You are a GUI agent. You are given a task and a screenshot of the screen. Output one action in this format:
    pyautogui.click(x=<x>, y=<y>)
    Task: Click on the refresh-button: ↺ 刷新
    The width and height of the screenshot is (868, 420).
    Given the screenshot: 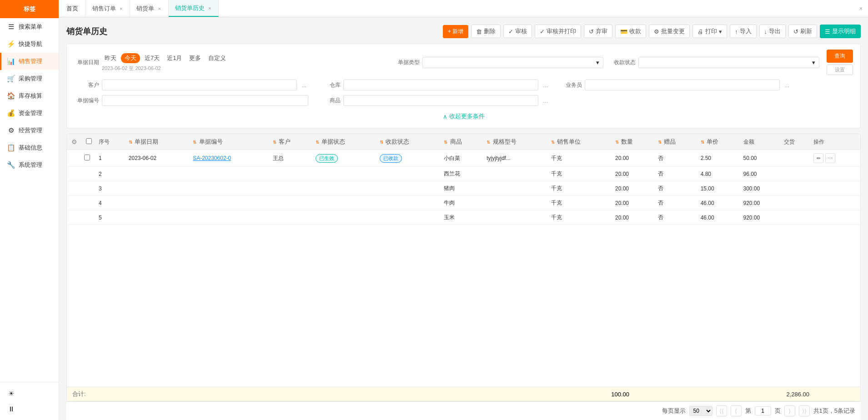 What is the action you would take?
    pyautogui.click(x=803, y=31)
    